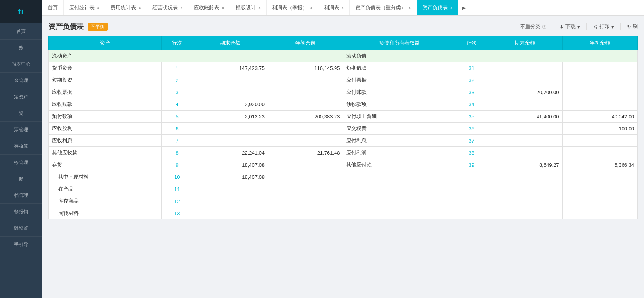 This screenshot has height=298, width=644. Describe the element at coordinates (106, 129) in the screenshot. I see `asset-name: 应收股利` at that location.